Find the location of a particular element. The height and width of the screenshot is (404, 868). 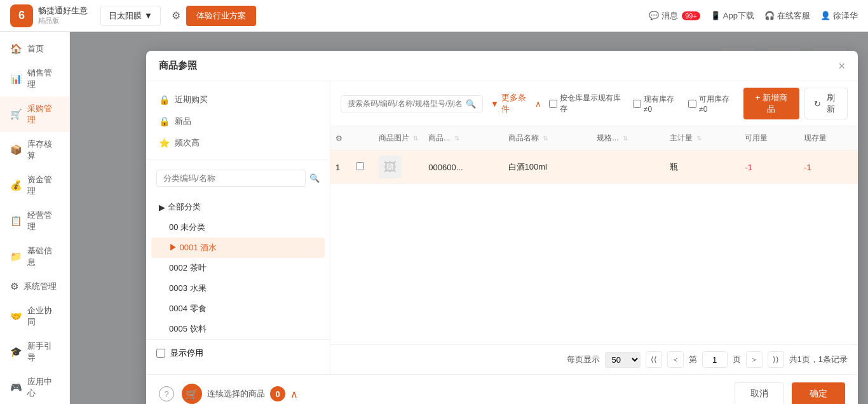

show-disabled-label: 显示停用 is located at coordinates (187, 353).